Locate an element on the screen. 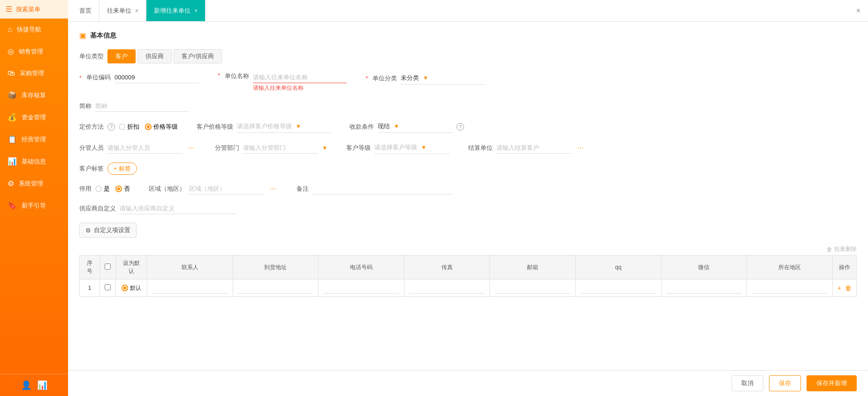  row-wechat-input is located at coordinates (704, 288).